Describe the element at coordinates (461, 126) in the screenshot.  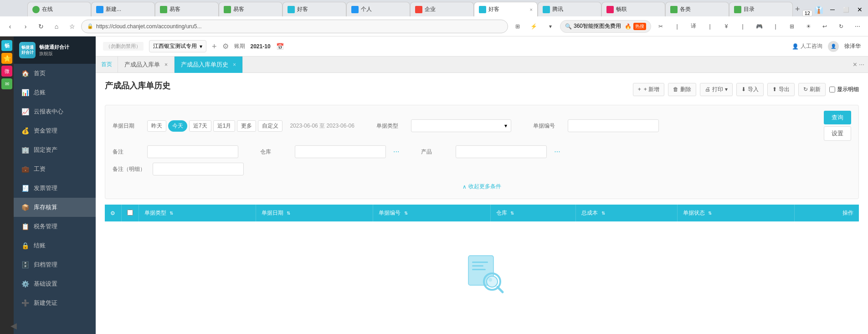
I see `filter-bill-type-select: ▾` at that location.